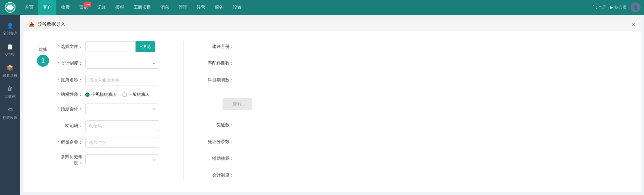 The width and height of the screenshot is (644, 195). I want to click on info-aux-row: 辅助核算：, so click(237, 158).